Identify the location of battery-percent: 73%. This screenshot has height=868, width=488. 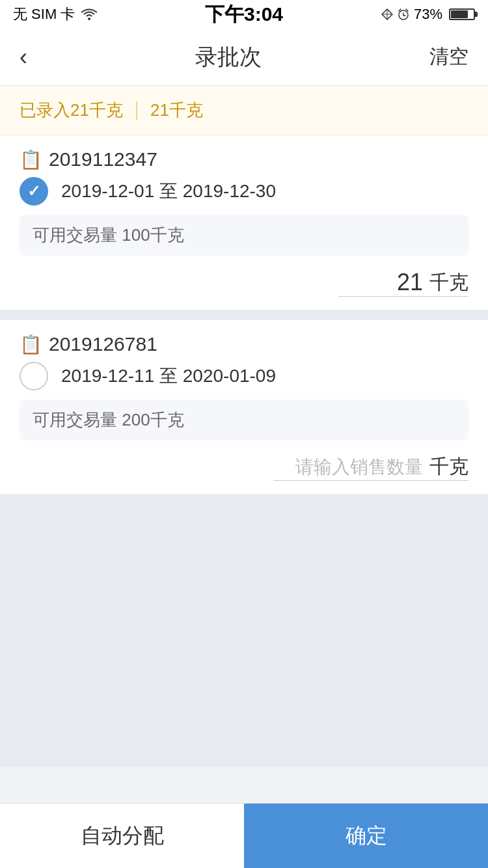
(428, 14).